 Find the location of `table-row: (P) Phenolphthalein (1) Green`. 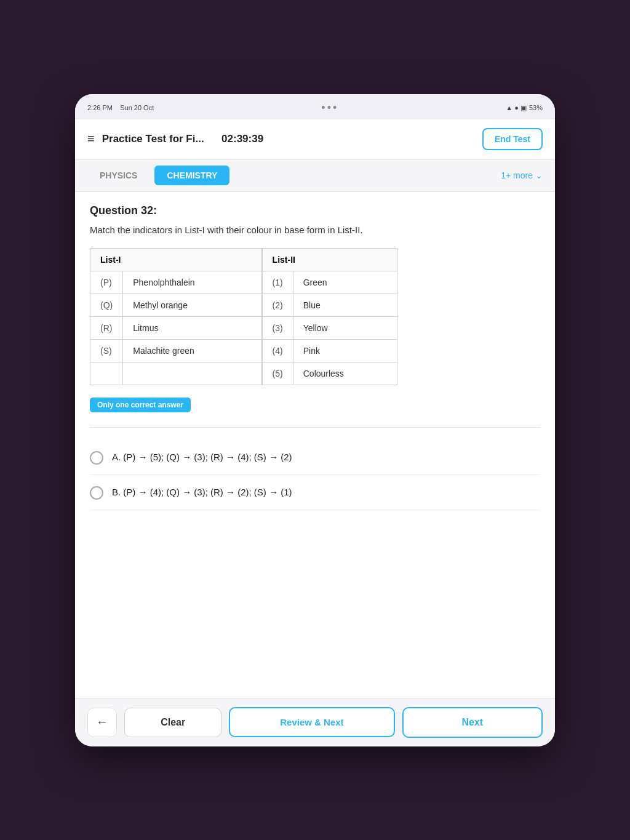

table-row: (P) Phenolphthalein (1) Green is located at coordinates (244, 283).